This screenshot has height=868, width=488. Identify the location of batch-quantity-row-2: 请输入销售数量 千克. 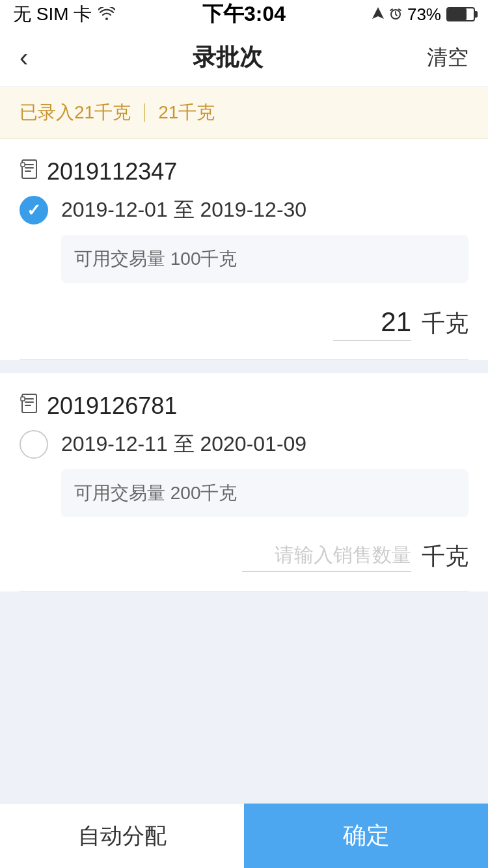
(244, 561).